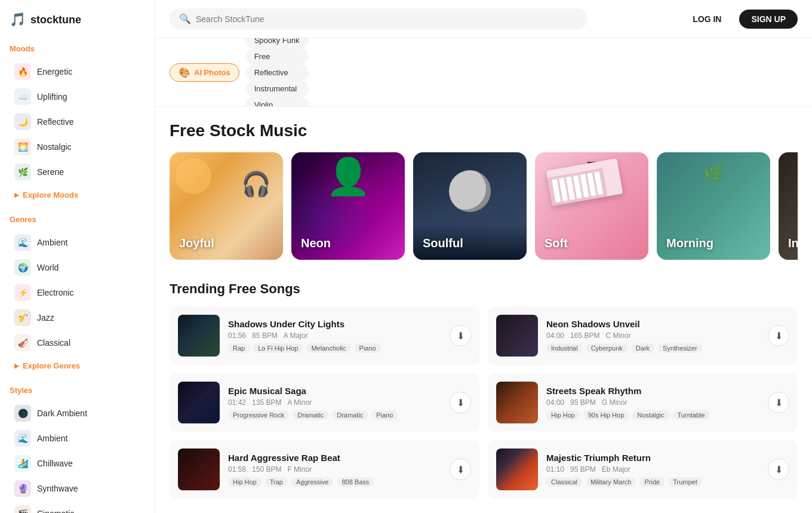 This screenshot has width=812, height=513. Describe the element at coordinates (78, 172) in the screenshot. I see `sidebar-item-serene: 🌿 Serene` at that location.